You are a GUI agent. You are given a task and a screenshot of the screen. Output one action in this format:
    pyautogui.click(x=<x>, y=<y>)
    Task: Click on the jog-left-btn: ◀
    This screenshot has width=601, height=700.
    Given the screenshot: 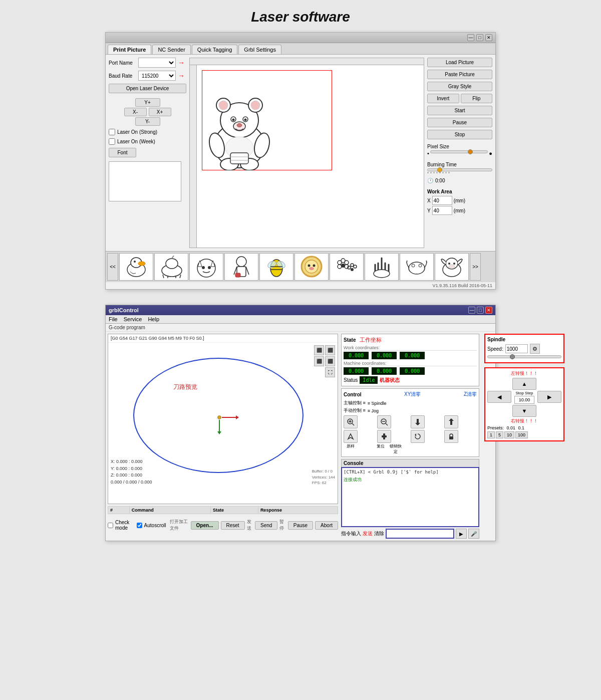 What is the action you would take?
    pyautogui.click(x=499, y=397)
    